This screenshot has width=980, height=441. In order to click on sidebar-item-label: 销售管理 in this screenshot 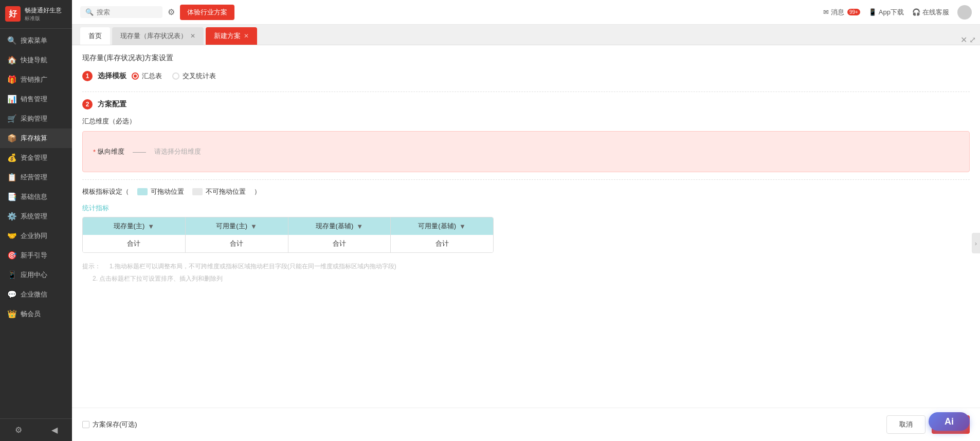, I will do `click(34, 99)`.